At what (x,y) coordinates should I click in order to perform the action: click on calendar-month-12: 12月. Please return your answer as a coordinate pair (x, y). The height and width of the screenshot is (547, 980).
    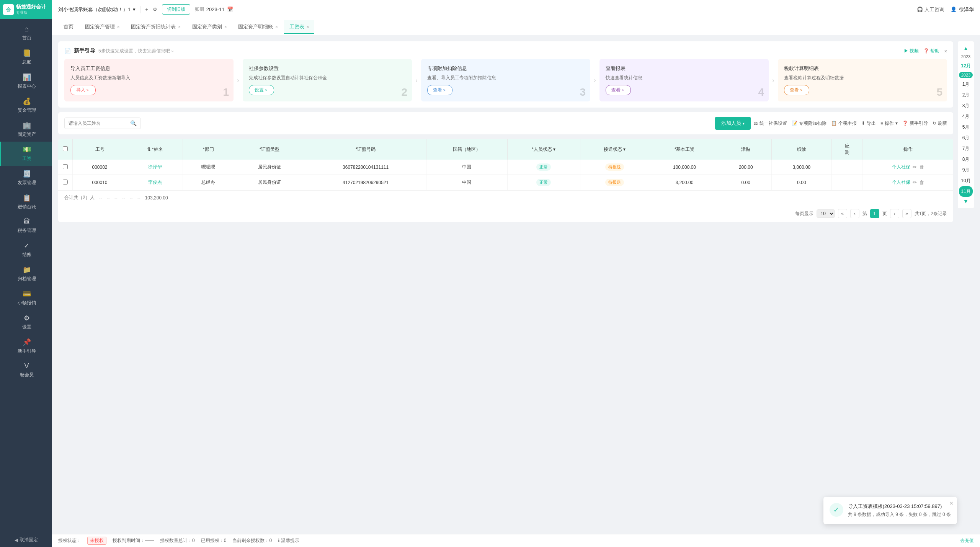
    Looking at the image, I should click on (966, 66).